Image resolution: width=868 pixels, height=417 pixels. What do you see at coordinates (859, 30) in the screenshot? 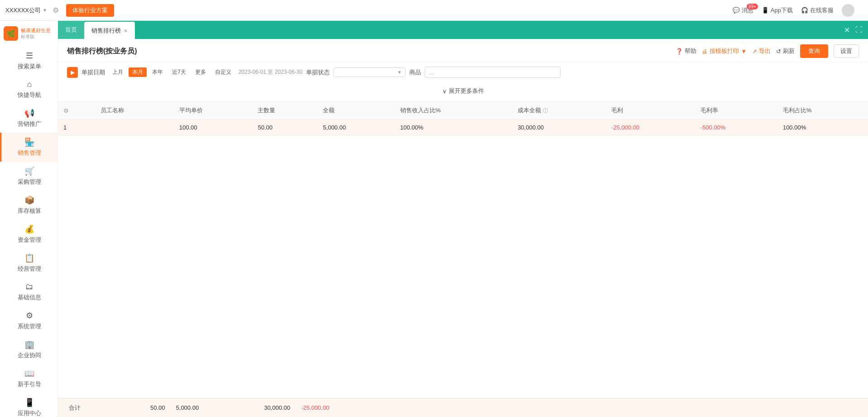
I see `tab-maximize-icon: ⛶` at bounding box center [859, 30].